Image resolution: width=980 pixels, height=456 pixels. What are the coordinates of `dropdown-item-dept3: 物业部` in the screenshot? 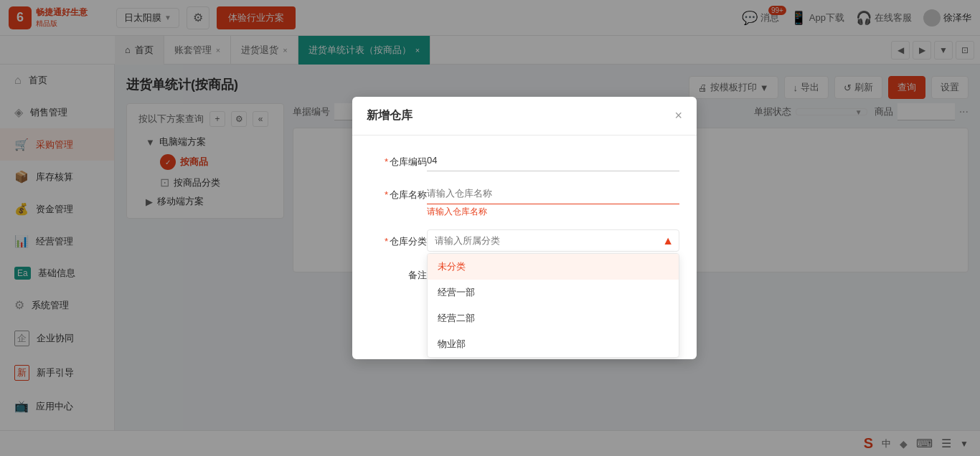 It's located at (553, 344).